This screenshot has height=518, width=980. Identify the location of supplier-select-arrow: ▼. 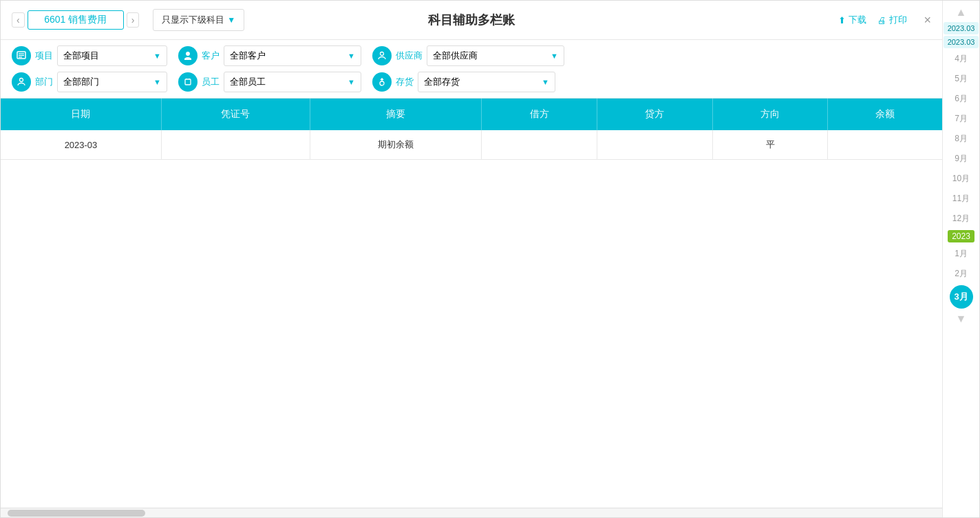
(555, 56).